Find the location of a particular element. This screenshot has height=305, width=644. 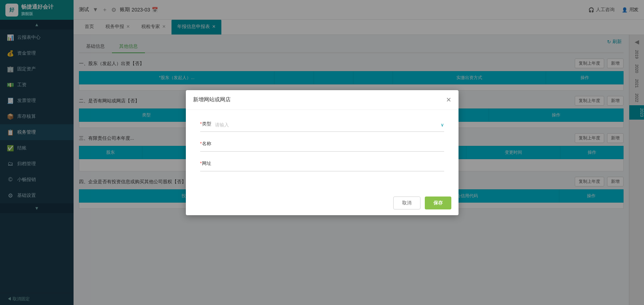

modal-close-btn: ✕ is located at coordinates (448, 100).